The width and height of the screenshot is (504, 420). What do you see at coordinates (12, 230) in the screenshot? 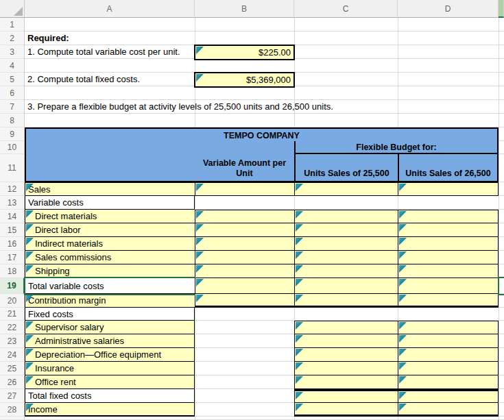
I see `row-header-15: 15` at bounding box center [12, 230].